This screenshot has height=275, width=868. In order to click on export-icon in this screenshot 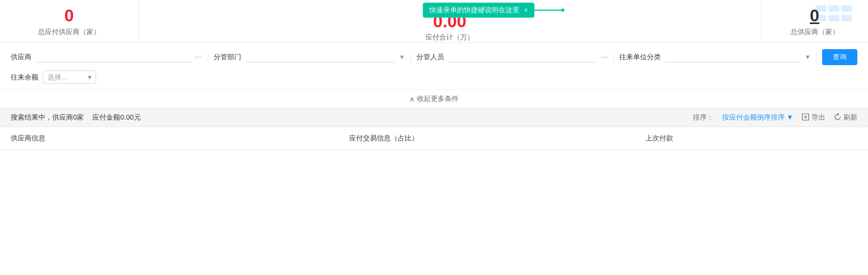, I will do `click(806, 117)`.